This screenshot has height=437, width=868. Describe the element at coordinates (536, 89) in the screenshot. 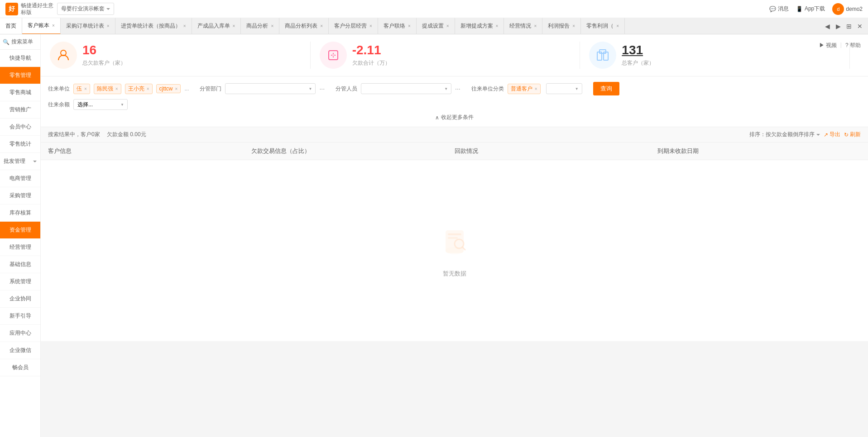

I see `remove-unit-class-icon: ×` at that location.